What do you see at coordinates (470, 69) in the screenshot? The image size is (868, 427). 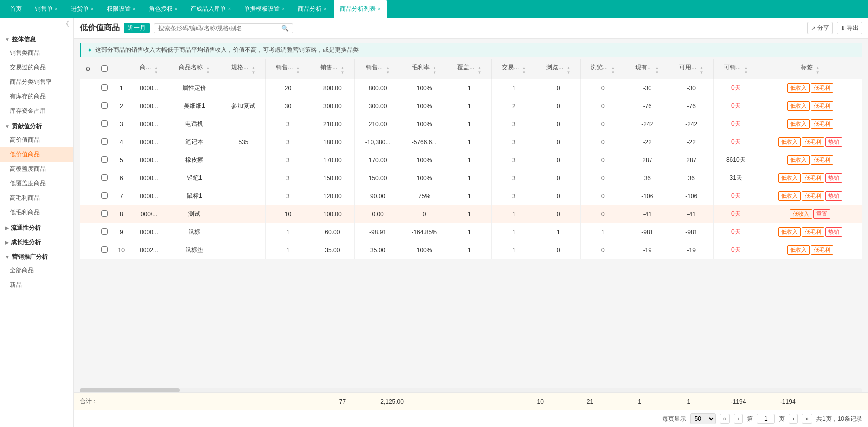 I see `col-coverage: 覆盖... ▲▼` at bounding box center [470, 69].